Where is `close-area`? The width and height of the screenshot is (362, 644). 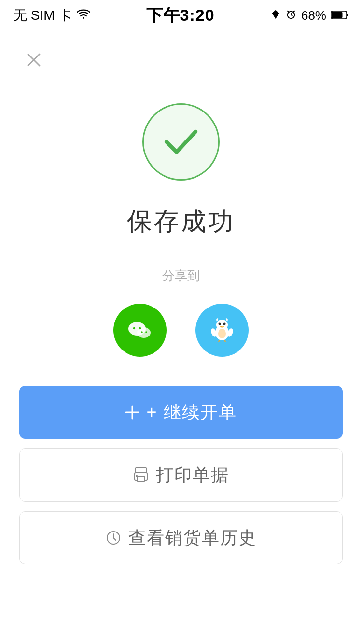 close-area is located at coordinates (181, 53).